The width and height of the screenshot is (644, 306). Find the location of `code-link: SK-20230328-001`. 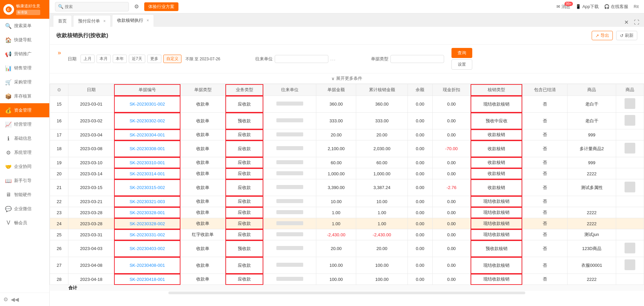

code-link: SK-20230328-001 is located at coordinates (147, 212).